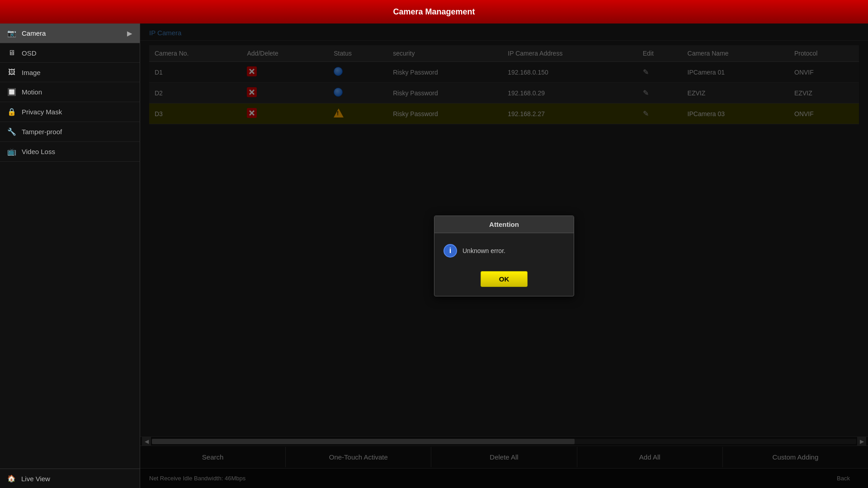 The height and width of the screenshot is (488, 868). I want to click on privacy-mask-icon: 🔒, so click(12, 112).